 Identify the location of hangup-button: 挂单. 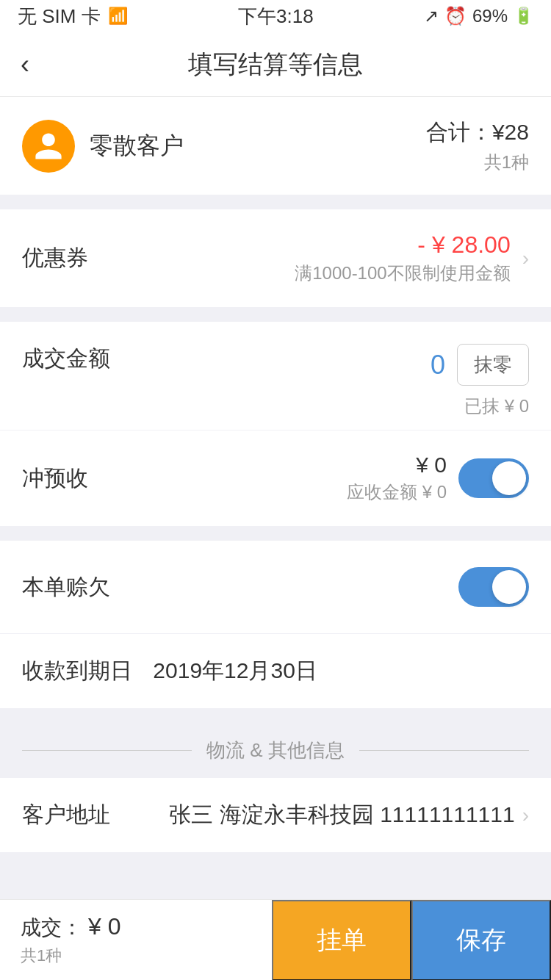
(342, 940).